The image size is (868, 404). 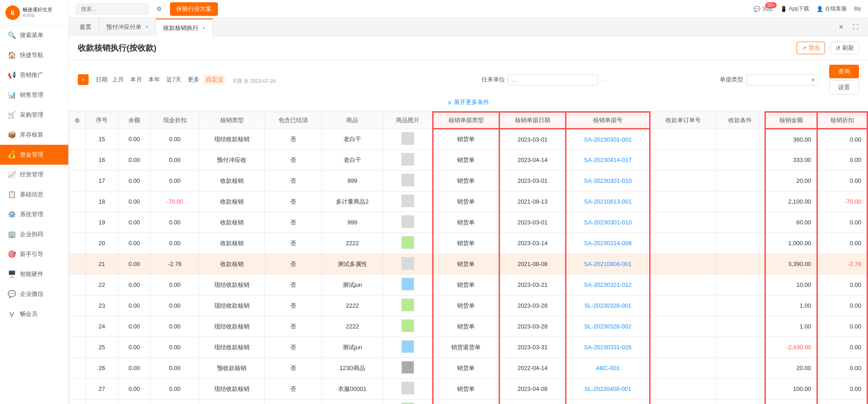 What do you see at coordinates (841, 27) in the screenshot?
I see `tab-close-button: ✕` at bounding box center [841, 27].